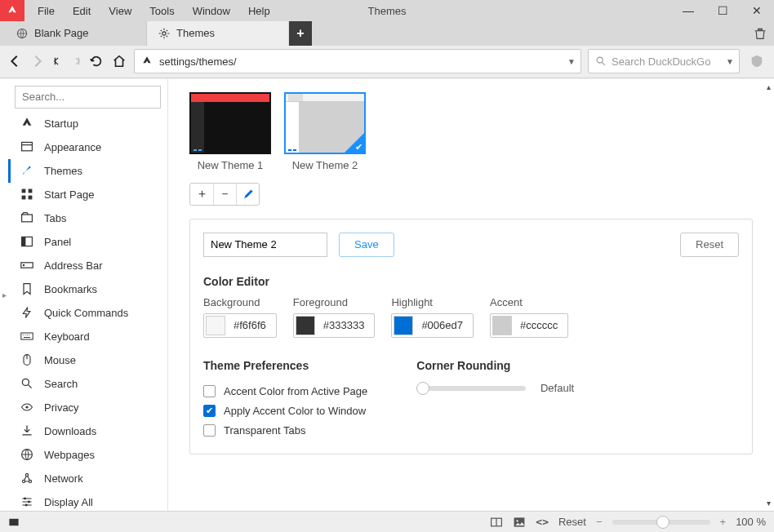  Describe the element at coordinates (202, 194) in the screenshot. I see `add-theme-button: ＋` at that location.